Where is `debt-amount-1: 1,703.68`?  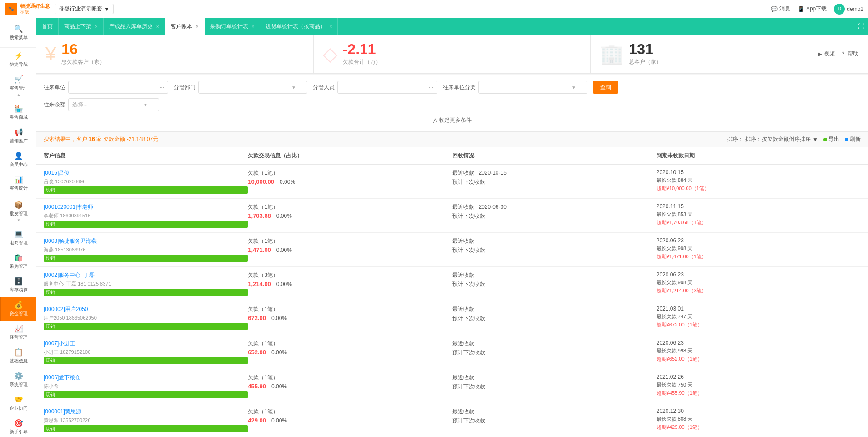
debt-amount-1: 1,703.68 is located at coordinates (259, 216).